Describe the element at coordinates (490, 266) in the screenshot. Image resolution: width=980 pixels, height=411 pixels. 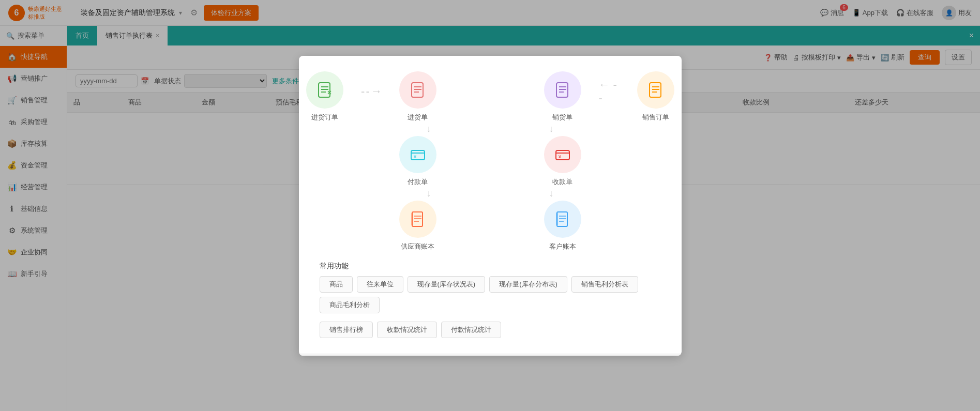
I see `common-funcs-title: 常用功能` at that location.